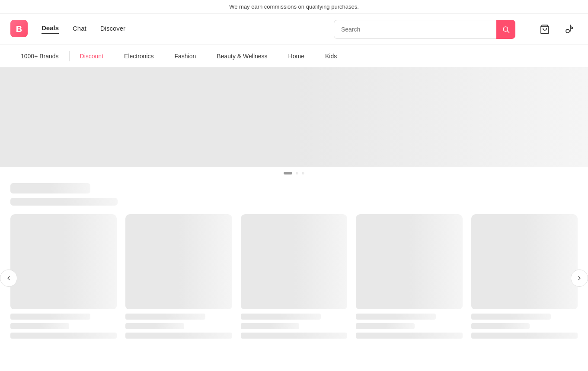  Describe the element at coordinates (415, 29) in the screenshot. I see `search-input` at that location.